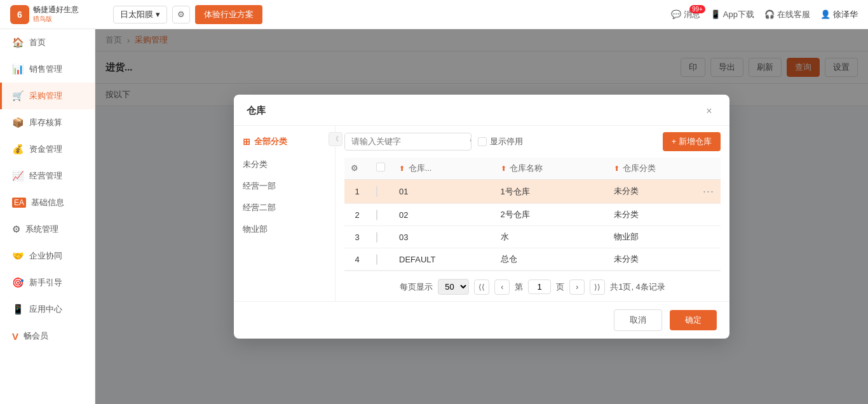 This screenshot has width=868, height=404. I want to click on page-size-select: 50, so click(454, 287).